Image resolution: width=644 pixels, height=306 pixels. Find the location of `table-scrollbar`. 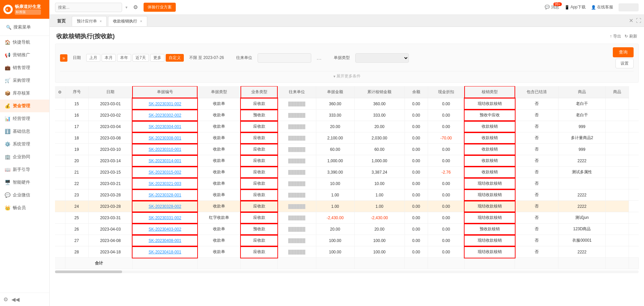

table-scrollbar is located at coordinates (347, 272).